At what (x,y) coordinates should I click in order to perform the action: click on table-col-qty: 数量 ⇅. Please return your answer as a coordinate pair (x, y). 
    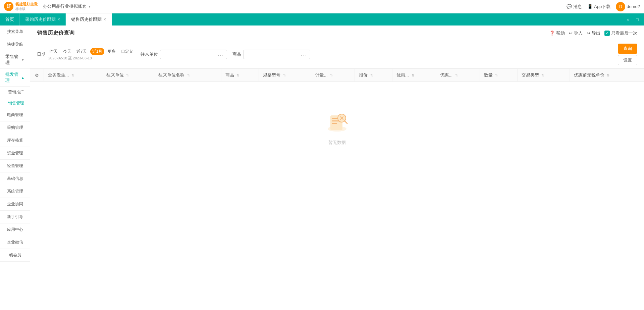
    Looking at the image, I should click on (498, 75).